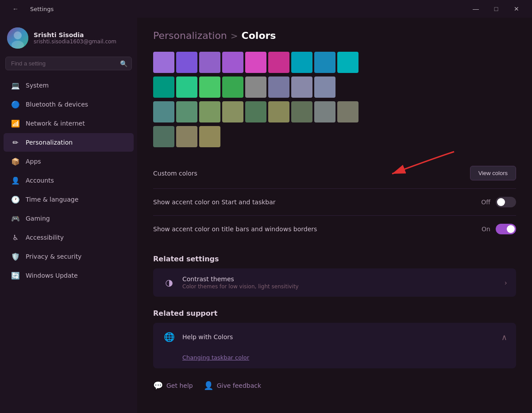 The height and width of the screenshot is (413, 532). Describe the element at coordinates (158, 386) in the screenshot. I see `get-help-icon: 💬` at that location.